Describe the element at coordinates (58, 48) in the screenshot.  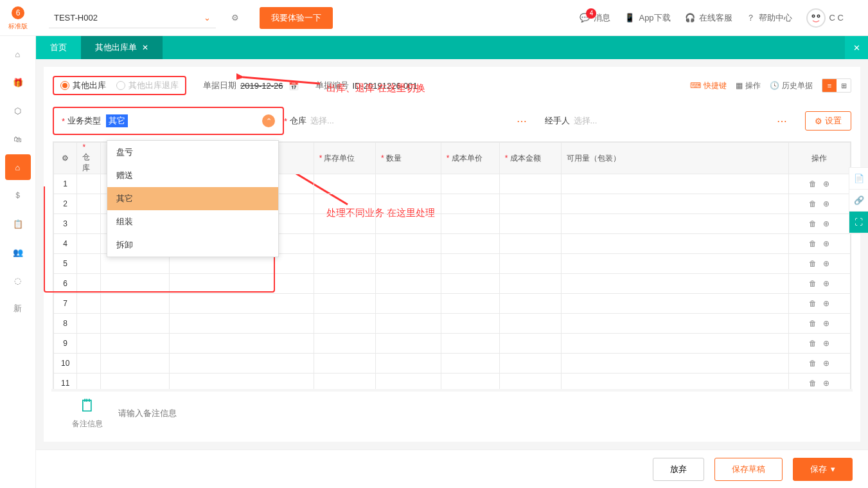
I see `tab-home: 首页` at that location.